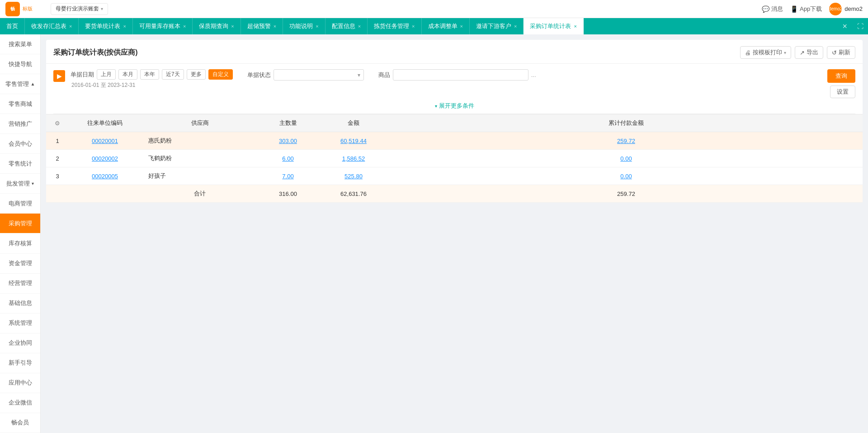 This screenshot has height=433, width=868. What do you see at coordinates (20, 304) in the screenshot?
I see `sidebar-item-basic-info: 基础信息` at bounding box center [20, 304].